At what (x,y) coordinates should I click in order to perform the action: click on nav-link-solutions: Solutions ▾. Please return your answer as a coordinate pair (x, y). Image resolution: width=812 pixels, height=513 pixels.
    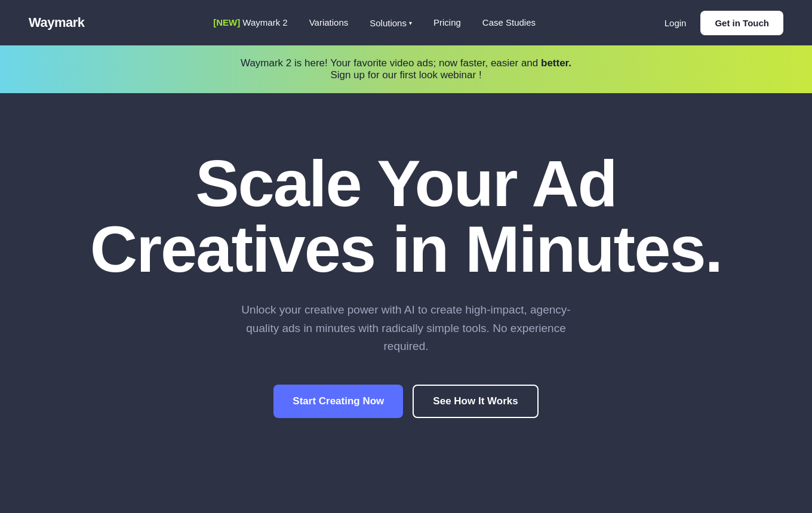
    Looking at the image, I should click on (390, 23).